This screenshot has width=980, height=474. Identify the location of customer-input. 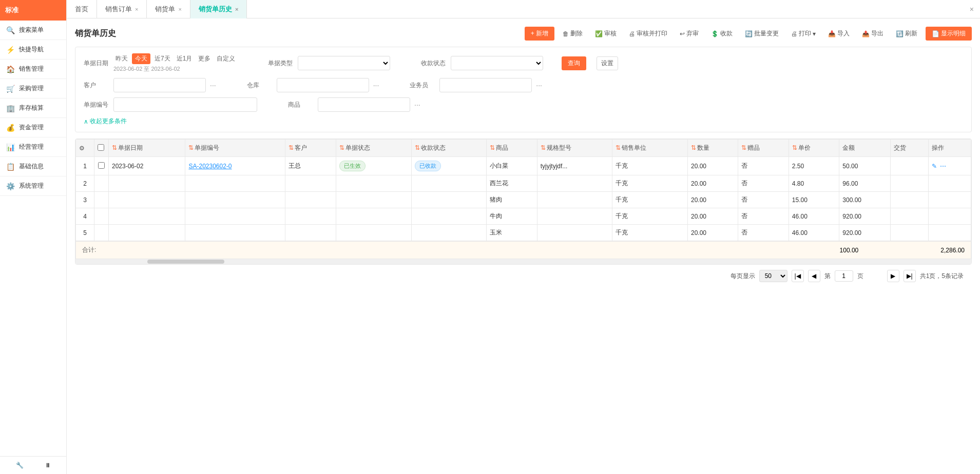
(160, 85).